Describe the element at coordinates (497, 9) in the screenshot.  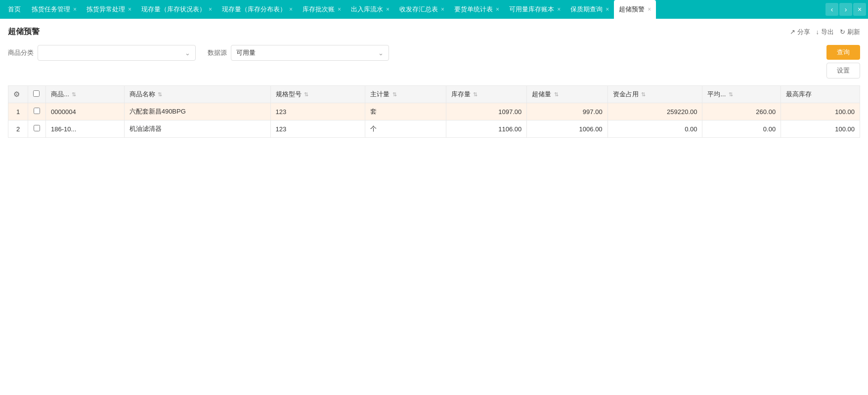
I see `tab-close-7: ×` at that location.